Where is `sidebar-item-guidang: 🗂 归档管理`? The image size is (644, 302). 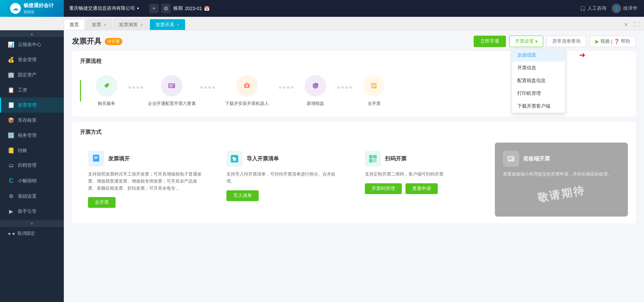 sidebar-item-guidang: 🗂 归档管理 is located at coordinates (32, 165).